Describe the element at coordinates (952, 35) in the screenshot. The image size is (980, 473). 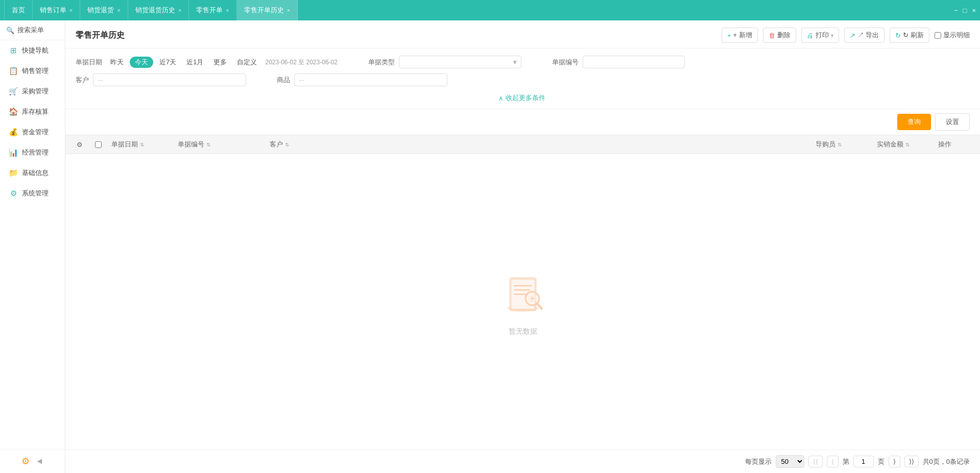
I see `display-details-toggle: 显示明细` at that location.